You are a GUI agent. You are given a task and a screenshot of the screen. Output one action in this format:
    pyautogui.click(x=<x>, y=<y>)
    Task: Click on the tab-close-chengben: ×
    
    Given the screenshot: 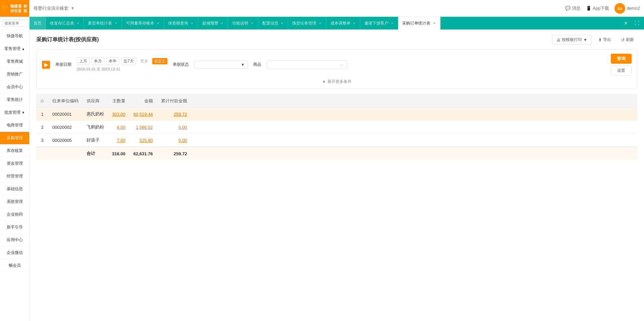 What is the action you would take?
    pyautogui.click(x=354, y=23)
    